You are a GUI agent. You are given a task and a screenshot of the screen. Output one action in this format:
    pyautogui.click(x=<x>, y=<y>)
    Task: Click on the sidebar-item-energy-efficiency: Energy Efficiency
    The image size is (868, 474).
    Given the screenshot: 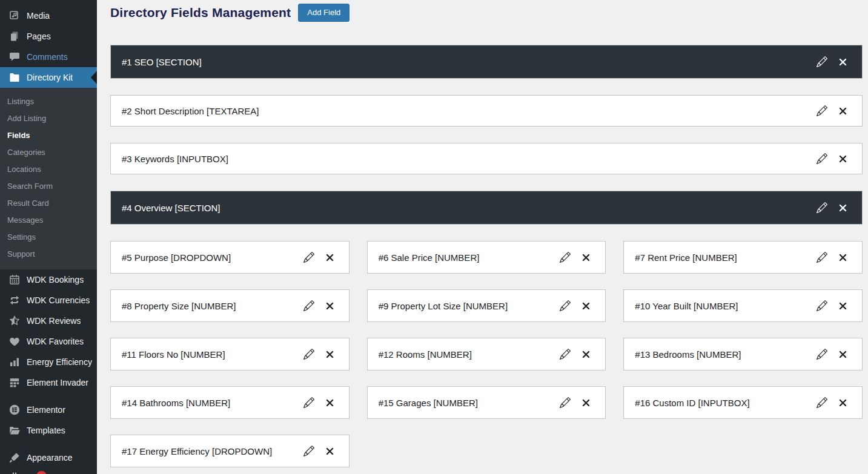 What is the action you would take?
    pyautogui.click(x=48, y=362)
    